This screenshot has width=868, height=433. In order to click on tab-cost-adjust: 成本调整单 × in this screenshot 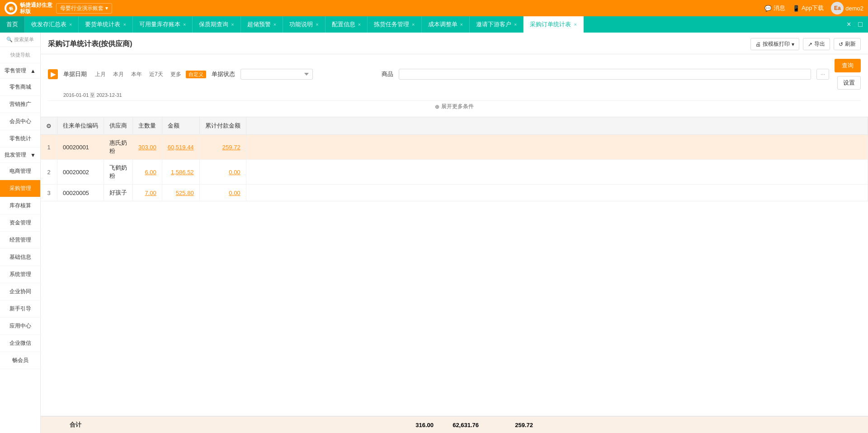, I will do `click(446, 24)`.